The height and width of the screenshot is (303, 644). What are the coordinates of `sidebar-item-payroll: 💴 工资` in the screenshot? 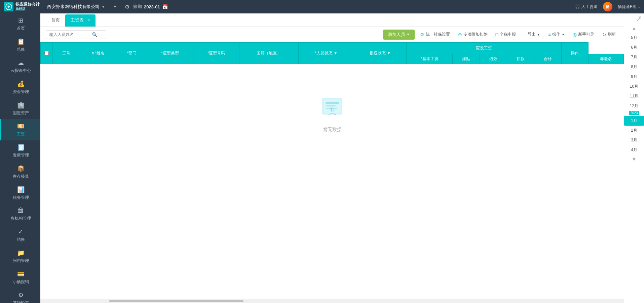 It's located at (20, 130).